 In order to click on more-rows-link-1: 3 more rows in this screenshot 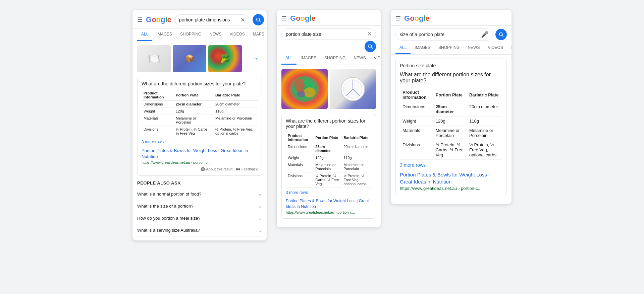, I will do `click(200, 142)`.